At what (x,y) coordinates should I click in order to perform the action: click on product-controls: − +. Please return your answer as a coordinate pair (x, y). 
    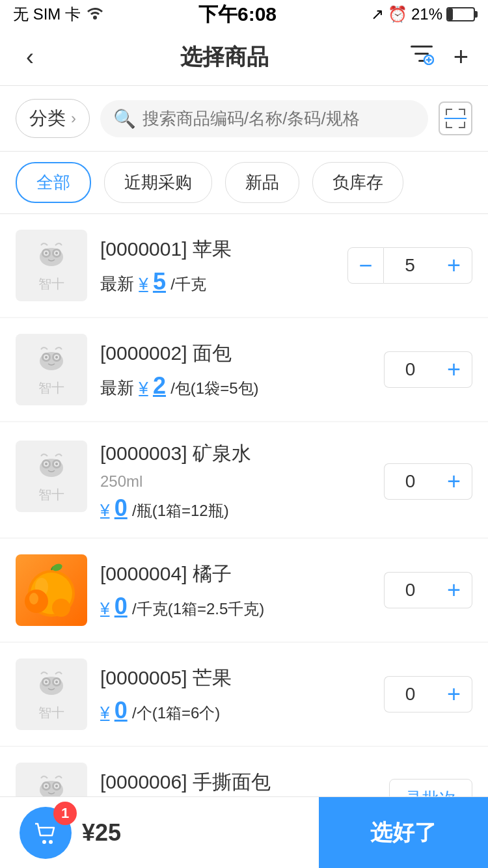
    Looking at the image, I should click on (410, 265).